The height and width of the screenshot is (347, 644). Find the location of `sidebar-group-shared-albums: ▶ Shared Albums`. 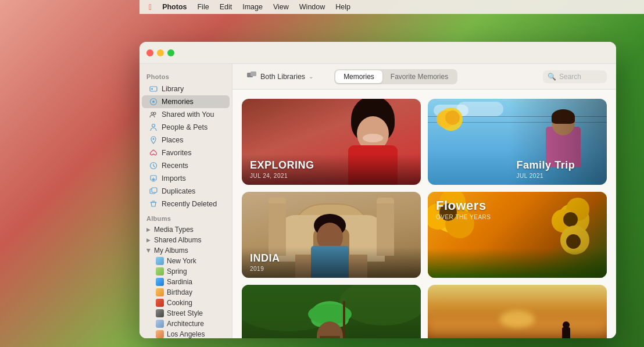

sidebar-group-shared-albums: ▶ Shared Albums is located at coordinates (186, 240).